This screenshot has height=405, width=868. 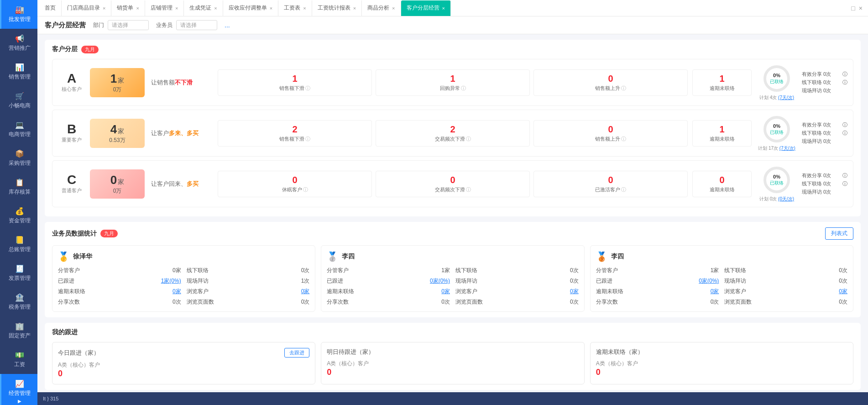 I want to click on tier-b-side-stat-0-info: ⓘ, so click(x=845, y=125).